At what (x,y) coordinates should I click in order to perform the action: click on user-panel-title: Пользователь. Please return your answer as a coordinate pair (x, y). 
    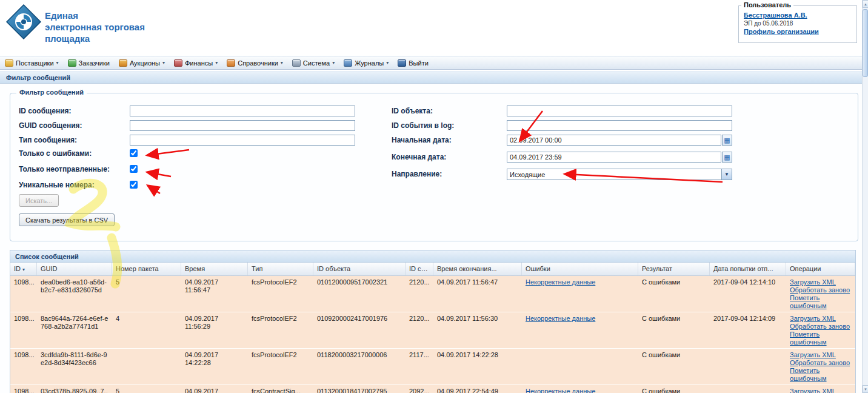
    Looking at the image, I should click on (767, 5).